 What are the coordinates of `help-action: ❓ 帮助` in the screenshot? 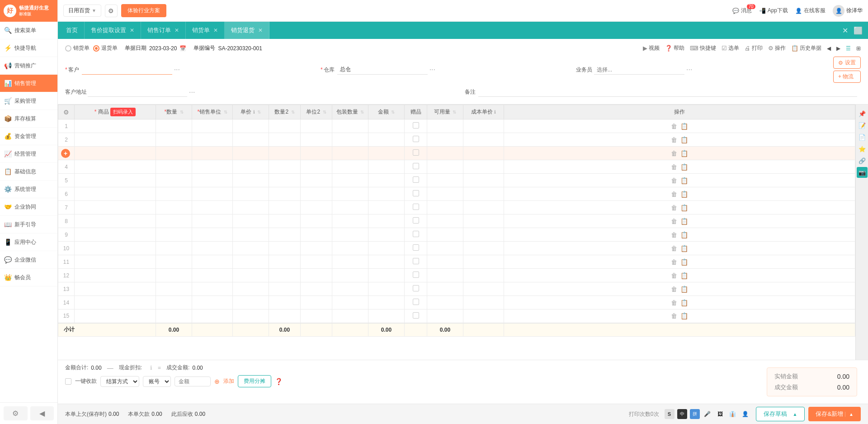 It's located at (675, 48).